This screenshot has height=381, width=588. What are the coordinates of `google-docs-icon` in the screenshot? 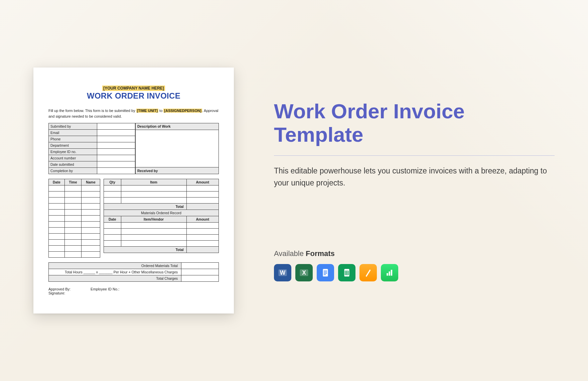 It's located at (325, 273).